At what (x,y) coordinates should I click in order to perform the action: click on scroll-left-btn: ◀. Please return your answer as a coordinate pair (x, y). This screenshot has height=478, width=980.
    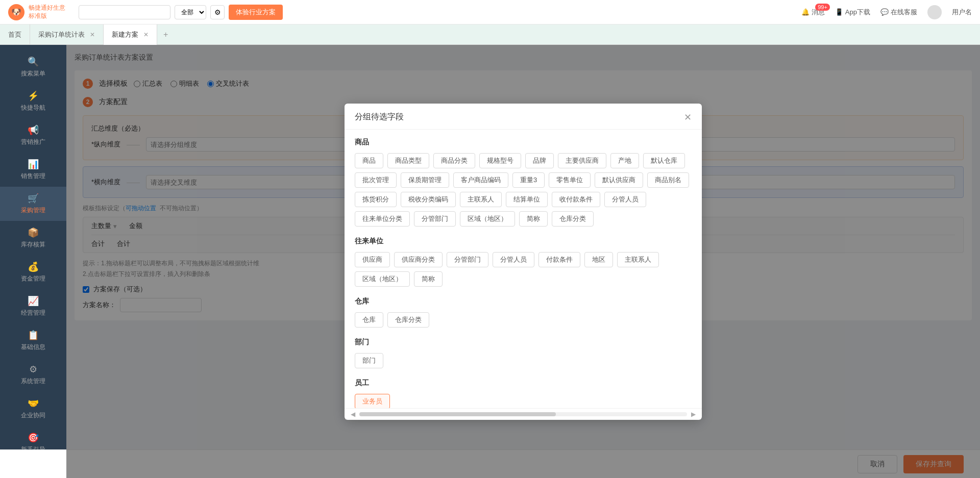
    Looking at the image, I should click on (353, 414).